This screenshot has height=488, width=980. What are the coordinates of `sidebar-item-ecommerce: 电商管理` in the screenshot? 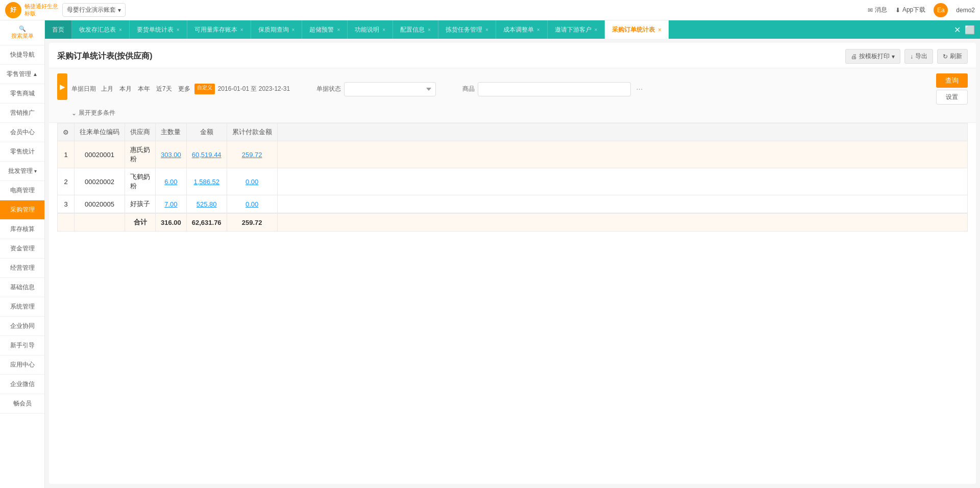 It's located at (22, 191).